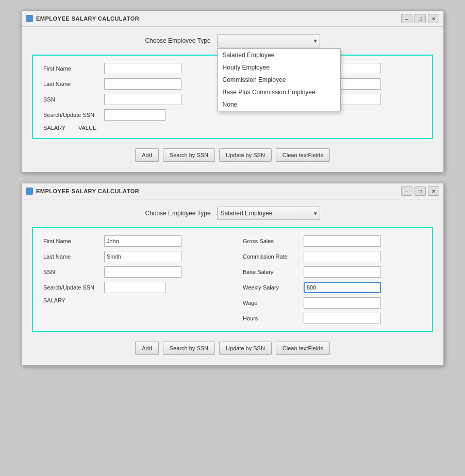 The image size is (465, 476). I want to click on salary-row-1: SALARY VALUE, so click(133, 128).